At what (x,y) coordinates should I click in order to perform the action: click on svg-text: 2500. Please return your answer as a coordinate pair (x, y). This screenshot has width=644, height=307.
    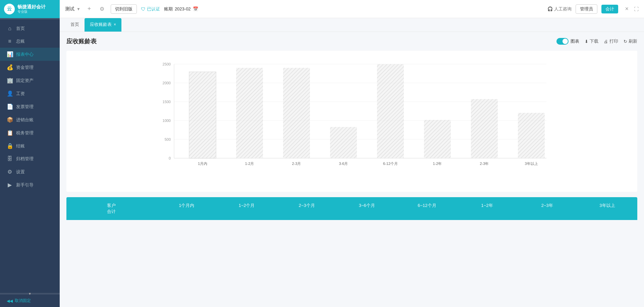
    Looking at the image, I should click on (167, 64).